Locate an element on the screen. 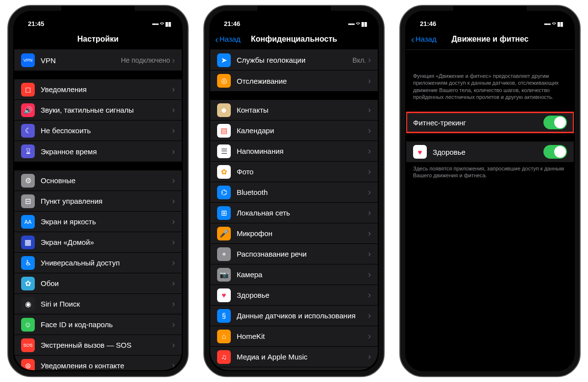  localnet-icon: ⊞ is located at coordinates (224, 213).